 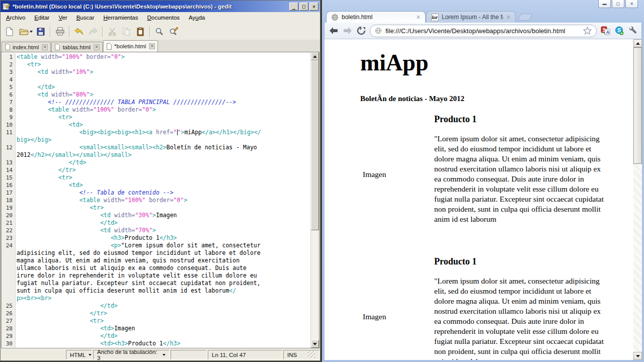 What do you see at coordinates (156, 79) in the screenshot?
I see `code-line: 4` at bounding box center [156, 79].